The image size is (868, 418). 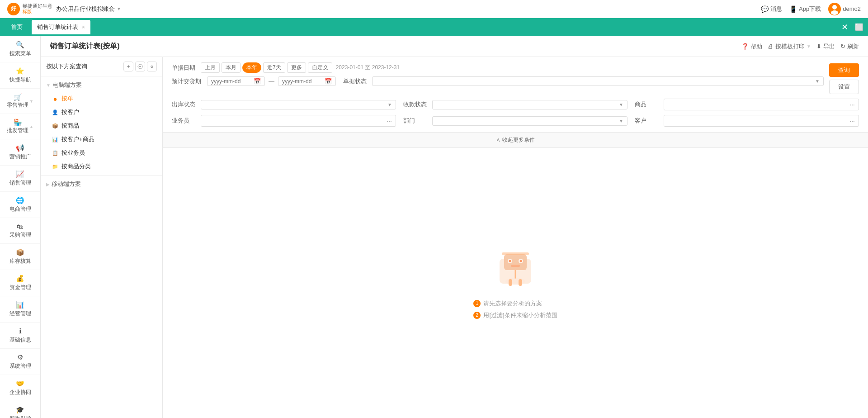 I want to click on receipt-status-select: ▼, so click(x=530, y=105).